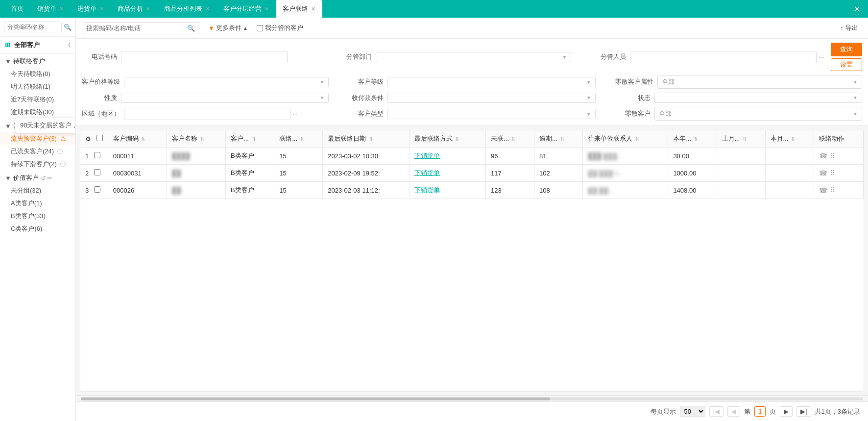 The image size is (868, 421). I want to click on tab-purchase: 进货单 ✕, so click(91, 9).